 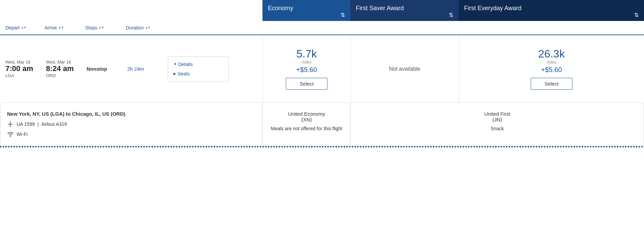 What do you see at coordinates (175, 74) in the screenshot?
I see `seats-arrow-icon: ▶` at bounding box center [175, 74].